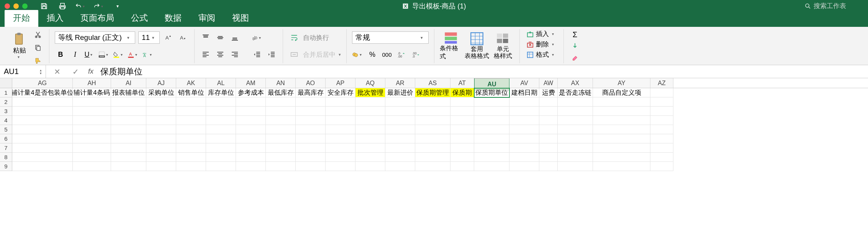 Image resolution: width=868 pixels, height=237 pixels. I want to click on cell-AP4, so click(341, 120).